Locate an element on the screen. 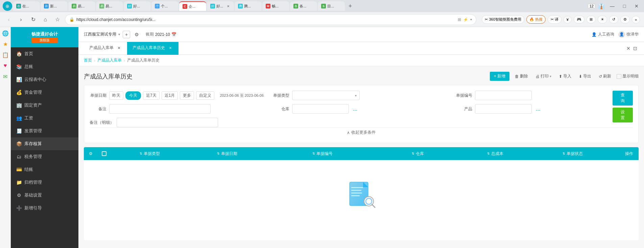 The width and height of the screenshot is (644, 248). browser-tab-1: 在 在... is located at coordinates (26, 6).